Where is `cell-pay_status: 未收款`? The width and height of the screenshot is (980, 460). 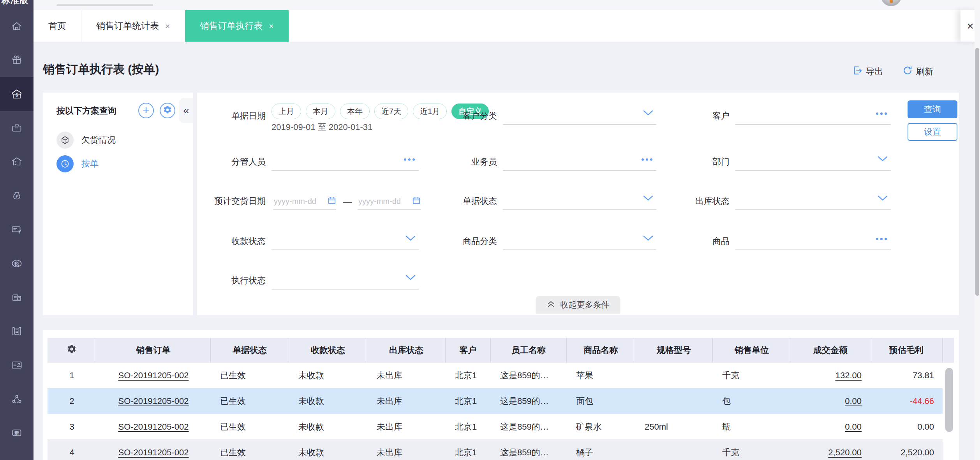
cell-pay_status: 未收款 is located at coordinates (328, 375).